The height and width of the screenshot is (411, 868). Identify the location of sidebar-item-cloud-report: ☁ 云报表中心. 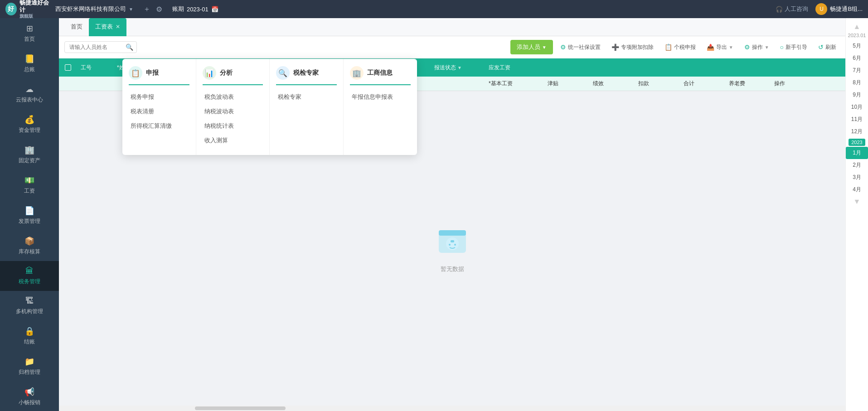
(29, 94).